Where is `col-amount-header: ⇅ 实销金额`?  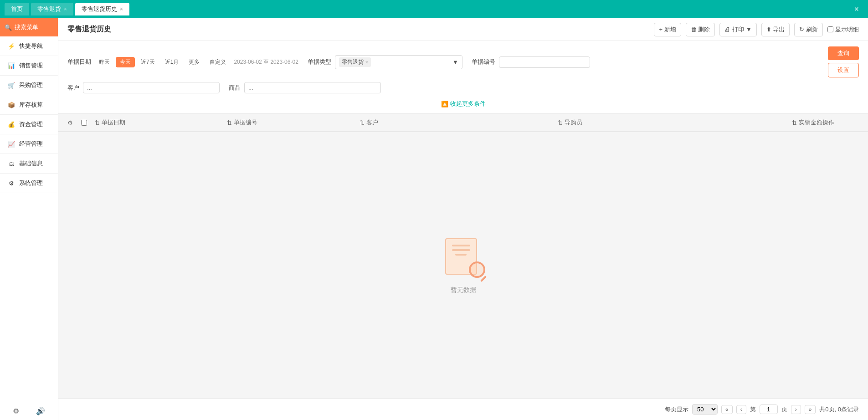
col-amount-header: ⇅ 实销金额 is located at coordinates (756, 123).